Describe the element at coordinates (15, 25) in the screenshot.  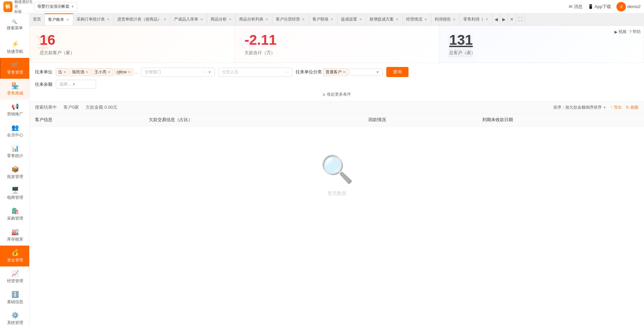
I see `search-menu-btn: 🔍 搜索菜单` at that location.